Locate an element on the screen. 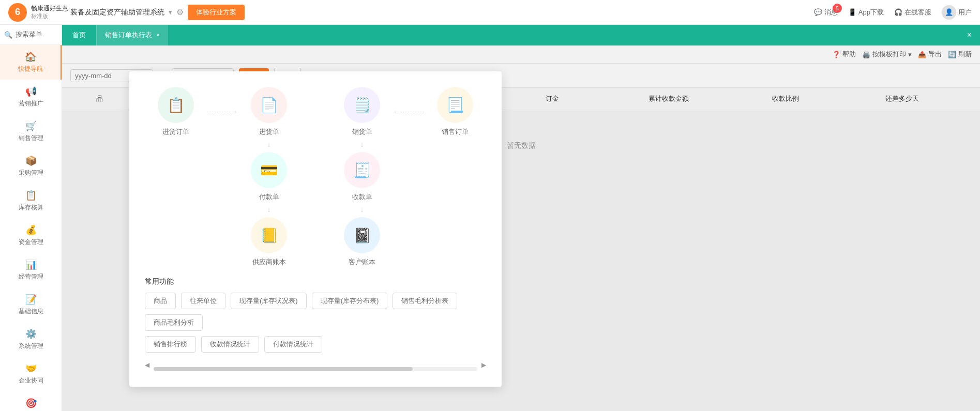 Image resolution: width=980 pixels, height=411 pixels. system-name: 装备及固定资产辅助管理系统 is located at coordinates (117, 12).